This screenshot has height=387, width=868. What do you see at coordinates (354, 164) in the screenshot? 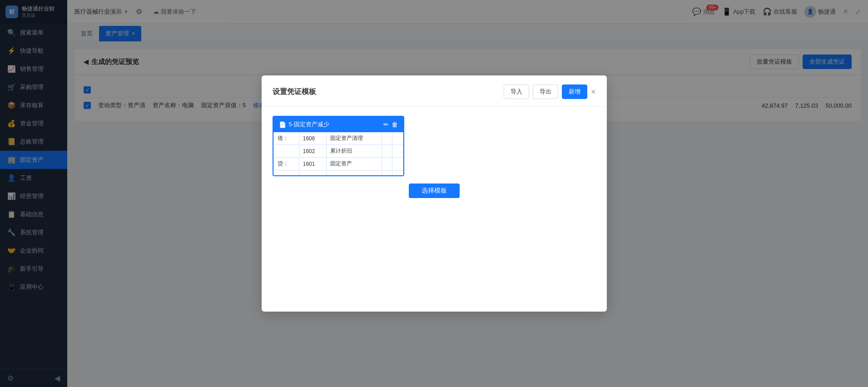
I see `account-name-3: 固定资产` at bounding box center [354, 164].